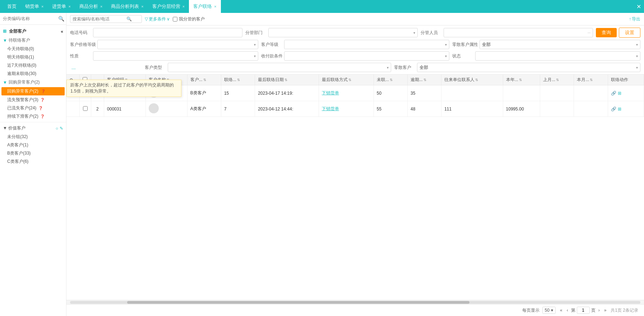  I want to click on nav-tab-sales: 销货单 ×, so click(34, 6).